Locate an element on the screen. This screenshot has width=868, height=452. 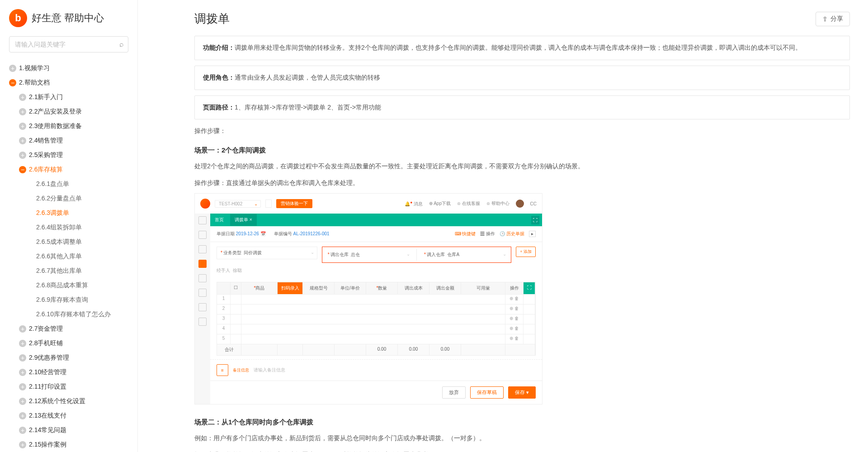
role-box: 使用角色：通常由业务人员发起调拨，仓管人员完成实物的转移 is located at coordinates (522, 78).